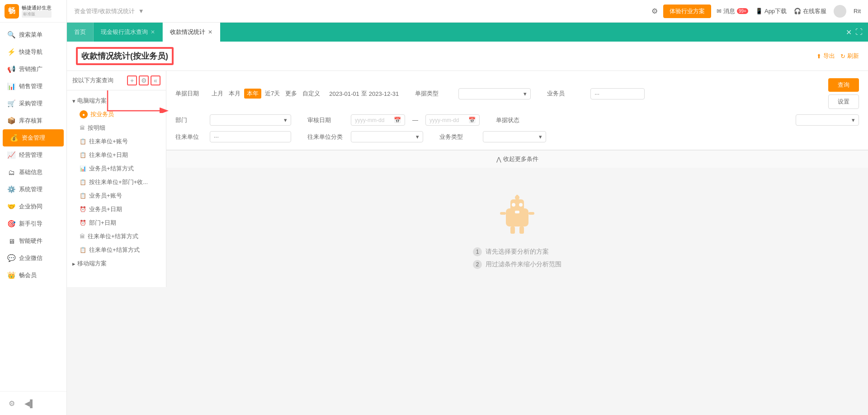 The height and width of the screenshot is (415, 868). I want to click on sidebar-item-wechat: 💬 企业微信, so click(33, 258).